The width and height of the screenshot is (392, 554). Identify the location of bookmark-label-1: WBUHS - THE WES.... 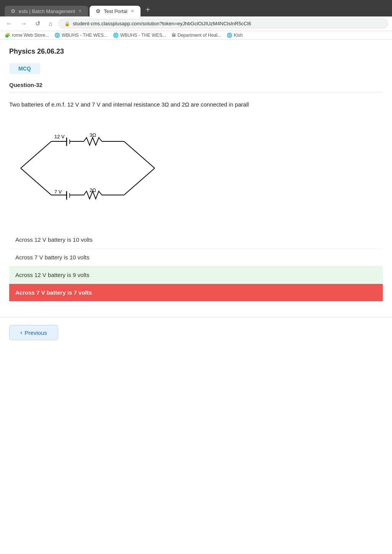
(85, 35).